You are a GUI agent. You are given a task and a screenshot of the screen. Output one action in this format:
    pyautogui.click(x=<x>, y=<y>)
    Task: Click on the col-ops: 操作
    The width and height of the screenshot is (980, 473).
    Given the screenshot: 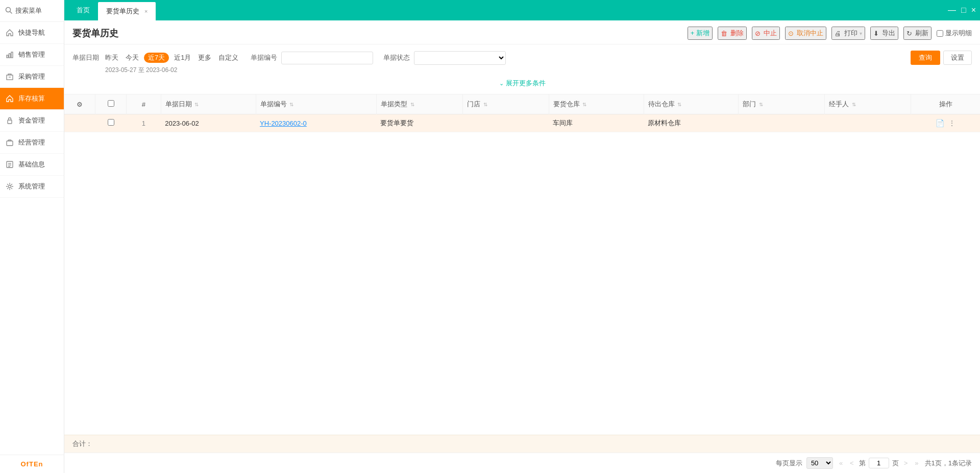 What is the action you would take?
    pyautogui.click(x=945, y=104)
    